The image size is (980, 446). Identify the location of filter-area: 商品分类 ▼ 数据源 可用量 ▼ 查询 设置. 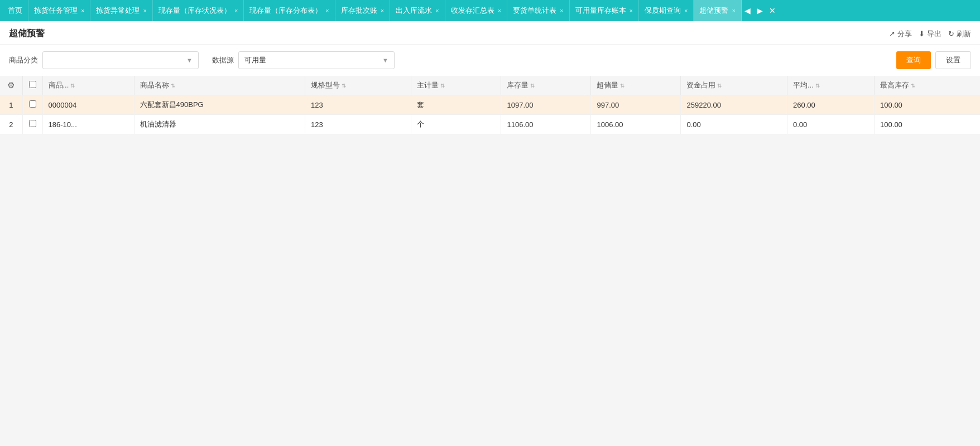
(490, 60).